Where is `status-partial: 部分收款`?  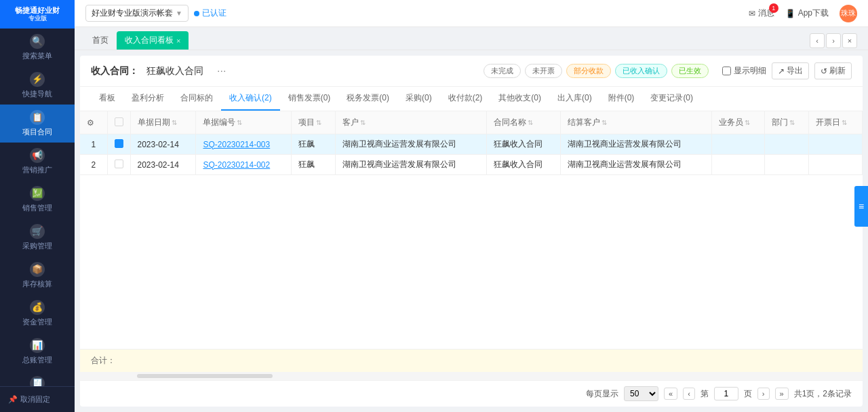 status-partial: 部分收款 is located at coordinates (589, 71).